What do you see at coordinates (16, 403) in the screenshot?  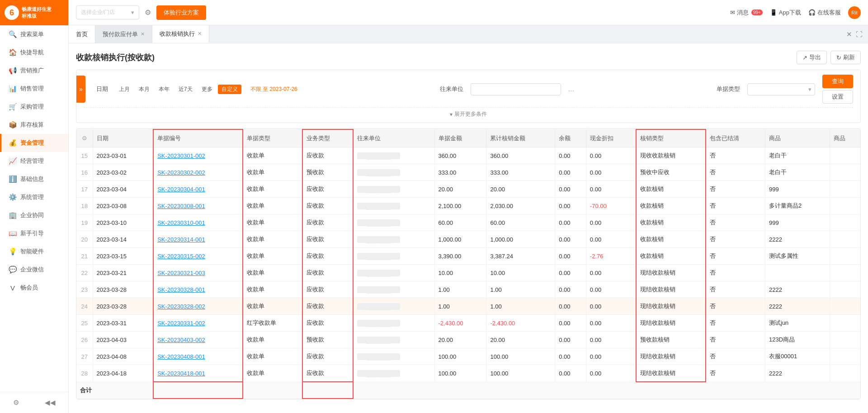 I see `sidebar-settings-btn: ⚙` at bounding box center [16, 403].